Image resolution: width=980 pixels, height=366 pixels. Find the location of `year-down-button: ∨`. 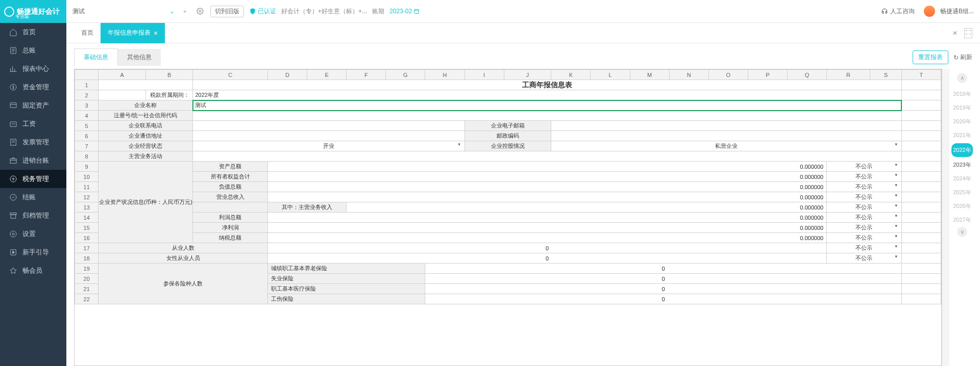

year-down-button: ∨ is located at coordinates (962, 232).